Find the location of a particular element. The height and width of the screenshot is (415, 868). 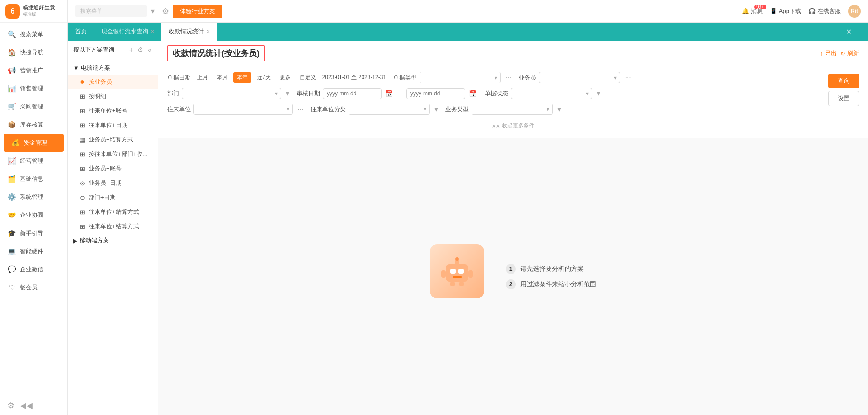

sidebar-item-search: 🔍 搜索菜单 is located at coordinates (33, 34).